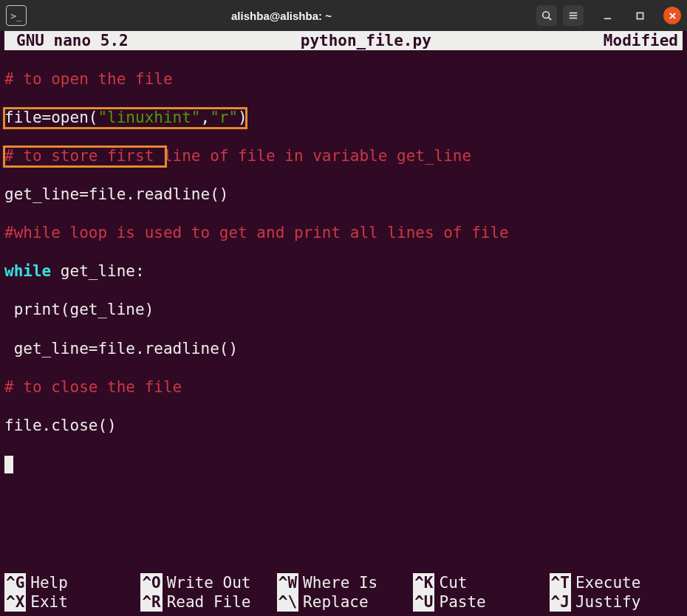 This screenshot has width=687, height=616. What do you see at coordinates (71, 583) in the screenshot?
I see `shortcut-help: ^GHelp` at bounding box center [71, 583].